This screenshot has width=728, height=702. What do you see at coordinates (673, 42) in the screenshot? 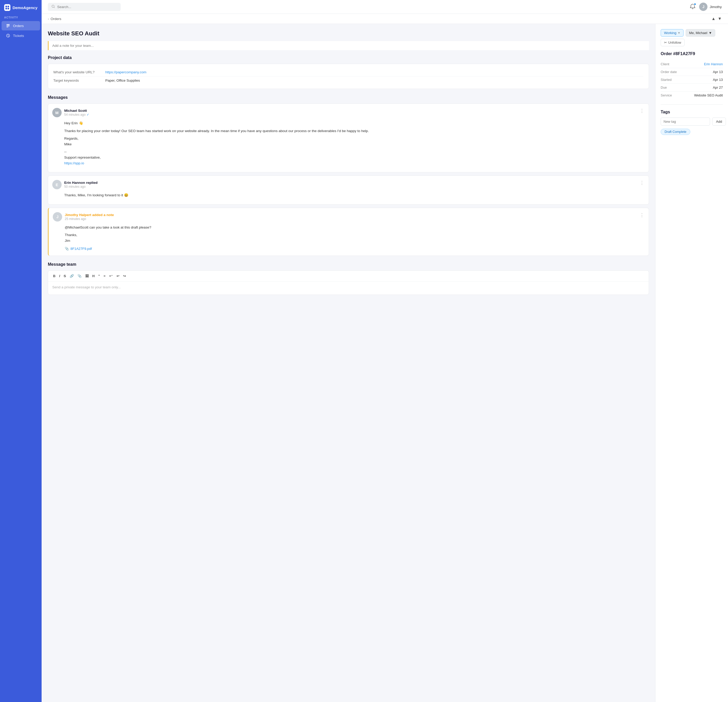
I see `unfollow-button: ✂ Unfollow` at bounding box center [673, 42].